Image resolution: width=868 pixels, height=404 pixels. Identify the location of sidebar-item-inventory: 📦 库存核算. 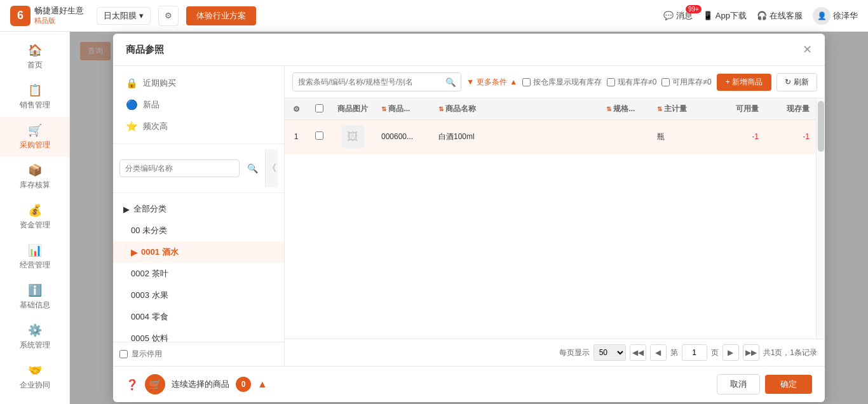
(34, 177).